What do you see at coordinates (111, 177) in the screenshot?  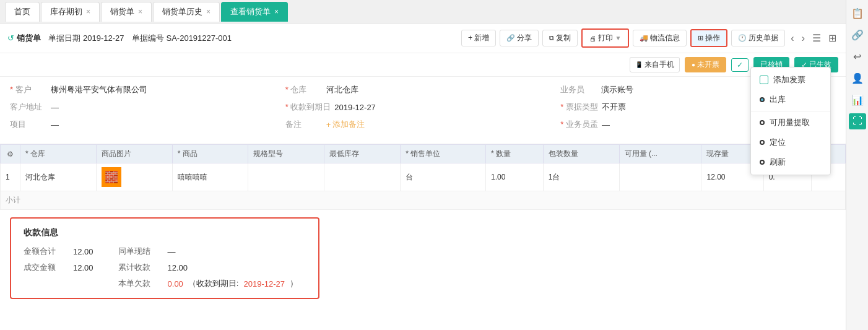 I see `product-thumbnail: 🧱` at bounding box center [111, 177].